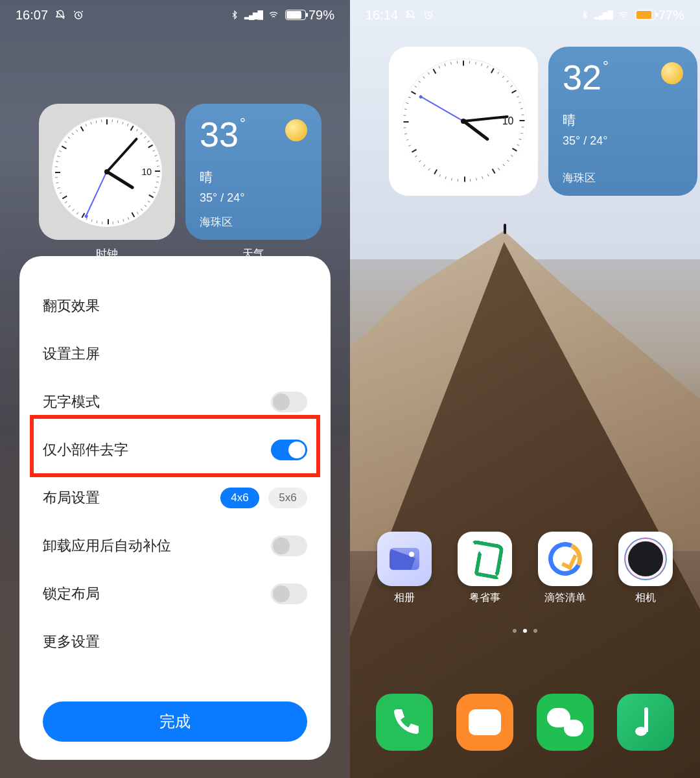 The image size is (700, 778). Describe the element at coordinates (146, 172) in the screenshot. I see `clock-number-10: 10` at that location.